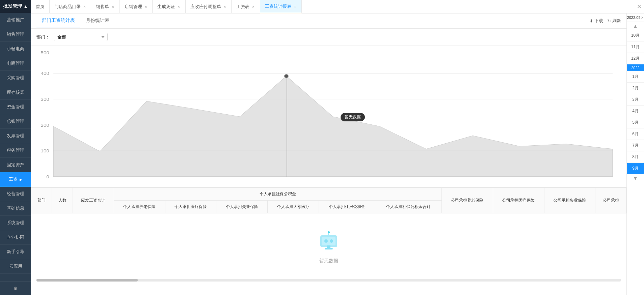 The width and height of the screenshot is (644, 295). Describe the element at coordinates (16, 136) in the screenshot. I see `sidebar-item-invoice: 发票管理` at that location.